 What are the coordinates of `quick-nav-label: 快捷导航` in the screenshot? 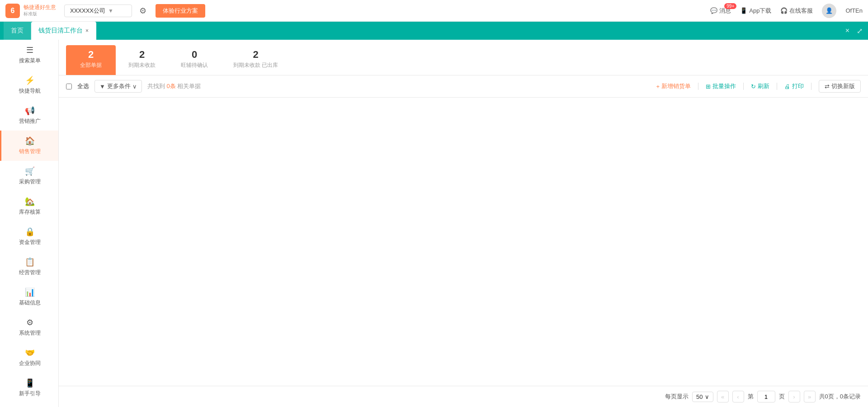 It's located at (30, 91).